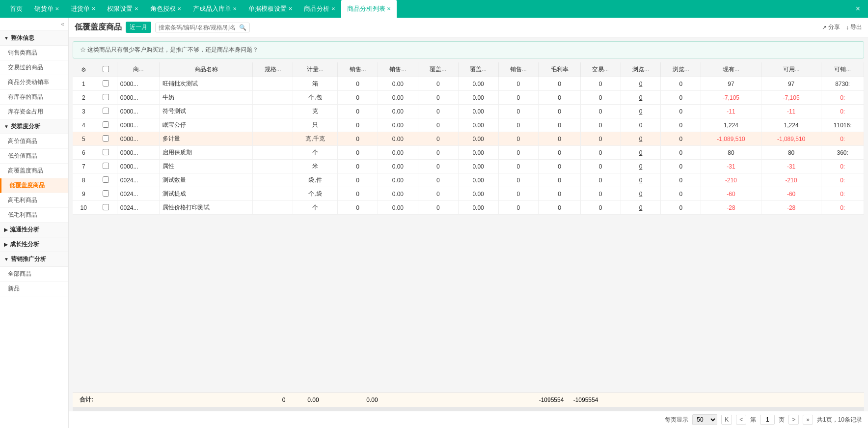 Image resolution: width=868 pixels, height=428 pixels. I want to click on sidebar-item-high-margin: 高毛利商品, so click(34, 200).